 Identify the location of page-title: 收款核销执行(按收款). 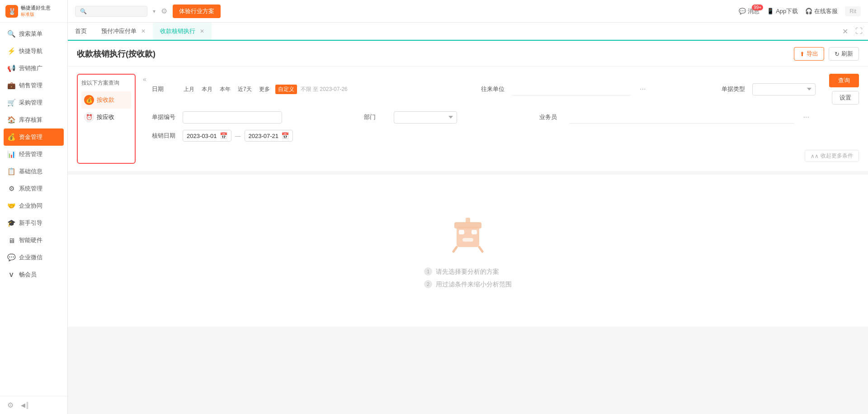
(116, 57).